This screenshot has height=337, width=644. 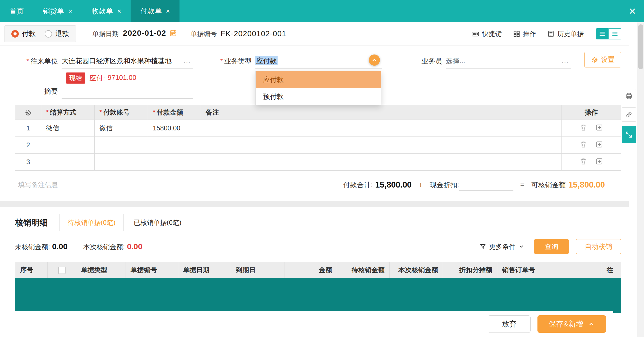 I want to click on cell-account: 微信, so click(x=121, y=128).